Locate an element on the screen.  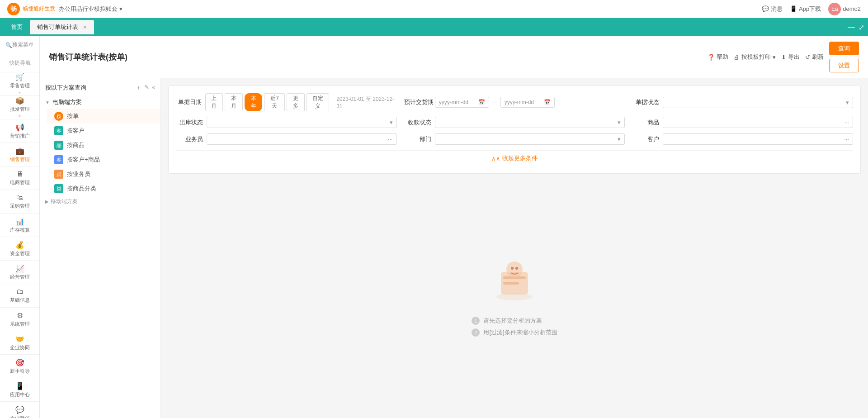
refresh-label: 刷新 is located at coordinates (818, 57).